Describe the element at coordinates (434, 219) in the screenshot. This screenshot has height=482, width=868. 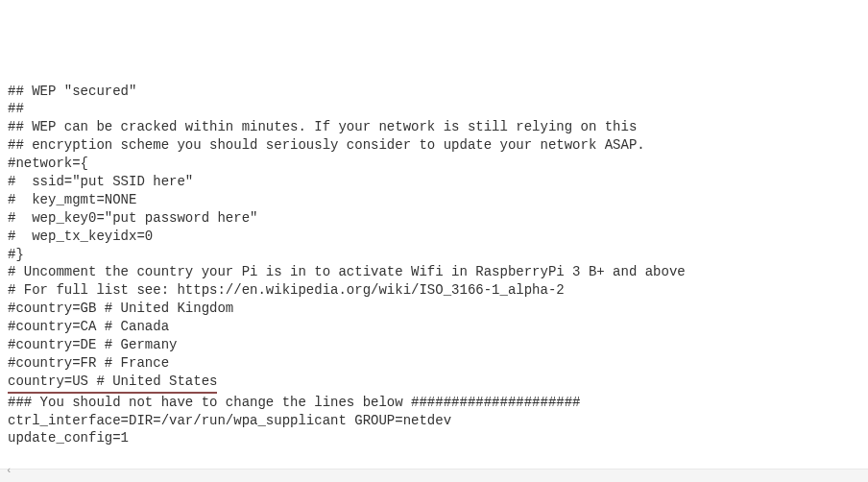
I see `commented-config-line: # wep_key0="put password here"` at that location.